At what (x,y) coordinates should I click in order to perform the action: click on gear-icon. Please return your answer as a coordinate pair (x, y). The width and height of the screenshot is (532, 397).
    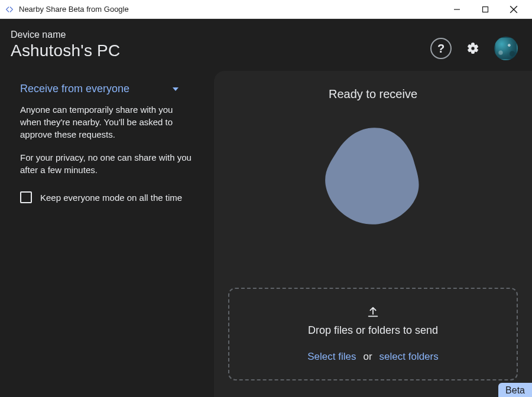
    Looking at the image, I should click on (473, 48).